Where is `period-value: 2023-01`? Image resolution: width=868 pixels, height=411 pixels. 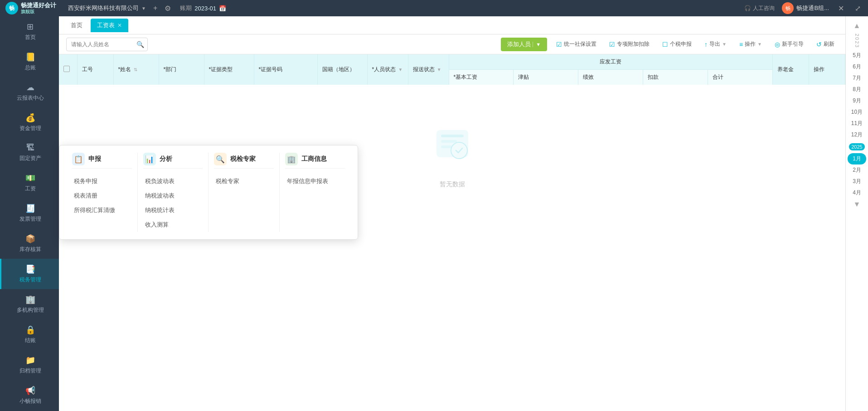
period-value: 2023-01 is located at coordinates (205, 8).